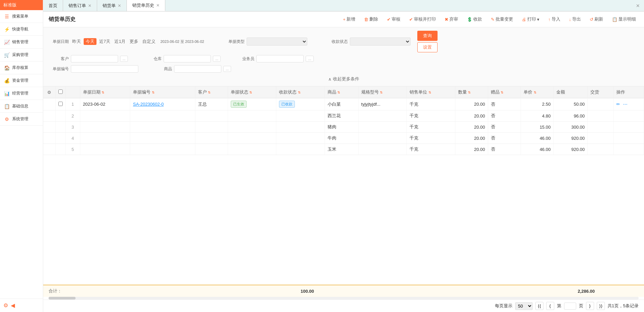 This screenshot has height=312, width=644. What do you see at coordinates (638, 6) in the screenshot?
I see `tab-close-all: ✕` at bounding box center [638, 6].